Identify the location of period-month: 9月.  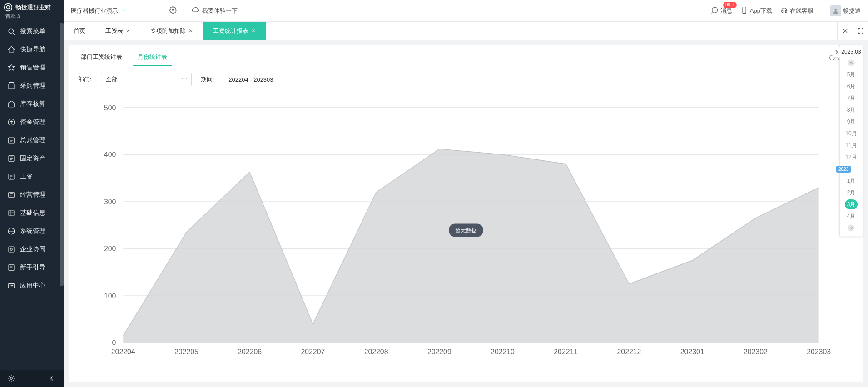
(851, 122).